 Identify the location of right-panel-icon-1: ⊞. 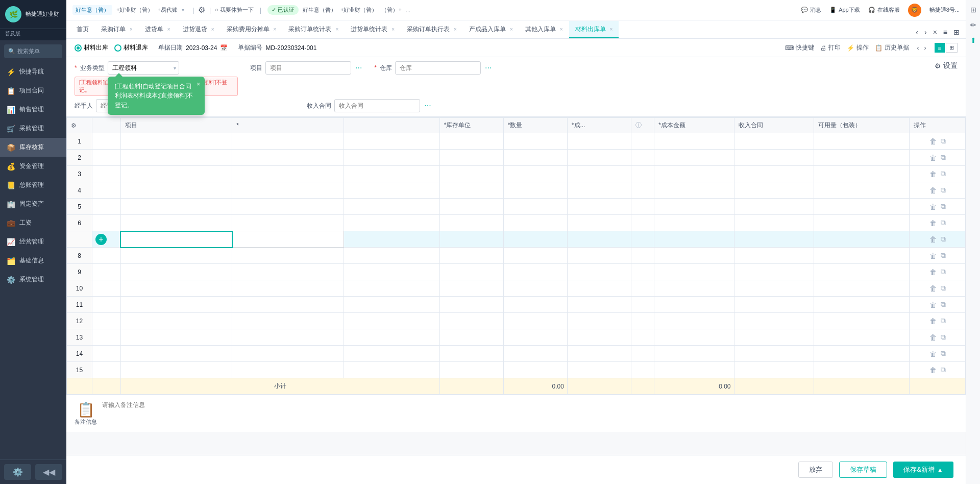
(973, 10).